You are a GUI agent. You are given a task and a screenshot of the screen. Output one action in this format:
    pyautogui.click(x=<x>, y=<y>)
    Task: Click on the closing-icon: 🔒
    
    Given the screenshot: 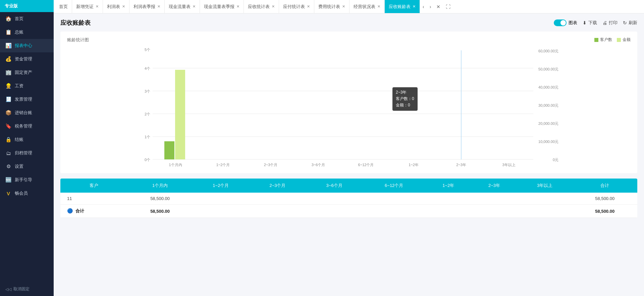 What is the action you would take?
    pyautogui.click(x=8, y=140)
    